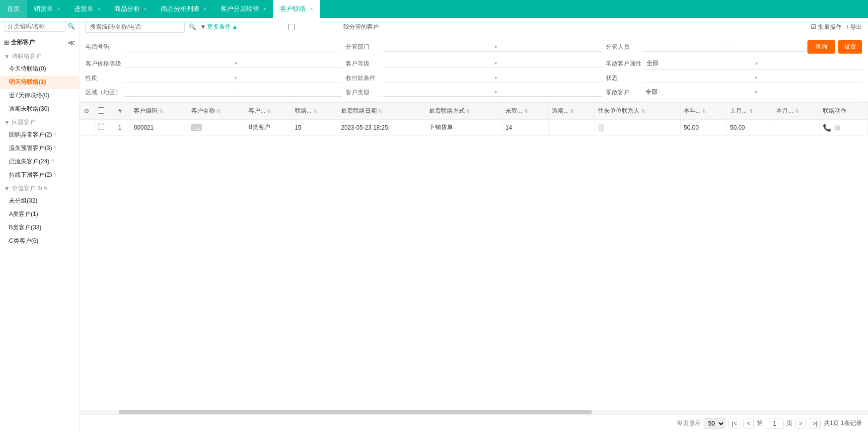  I want to click on sidebar-item-churned: 已流失客户(24) ?, so click(40, 162).